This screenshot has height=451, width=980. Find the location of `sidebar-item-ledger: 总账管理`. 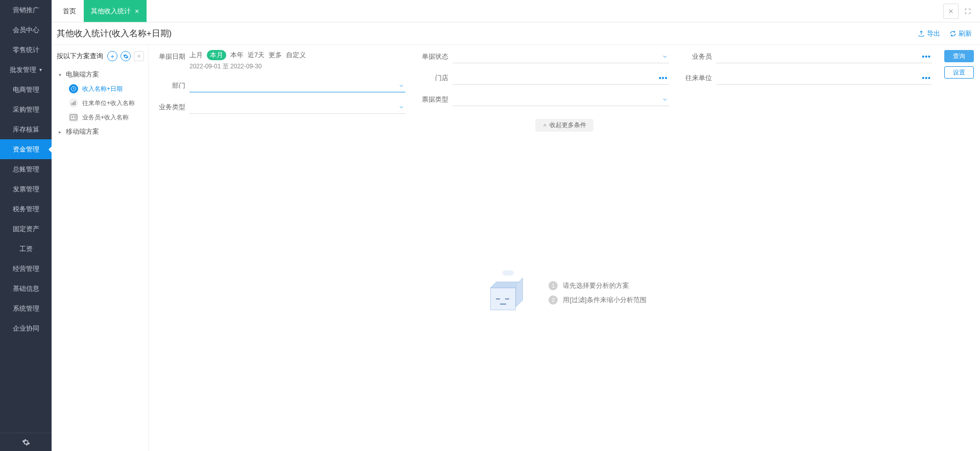

sidebar-item-ledger: 总账管理 is located at coordinates (26, 169).